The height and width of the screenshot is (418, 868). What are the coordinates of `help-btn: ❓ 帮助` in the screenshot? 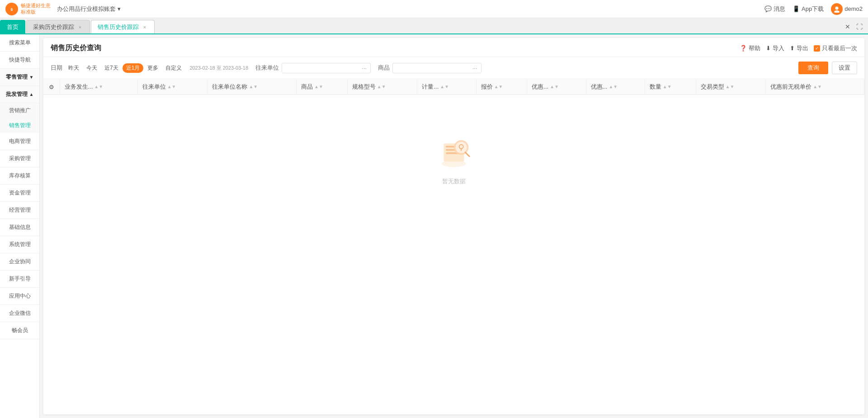 It's located at (750, 48).